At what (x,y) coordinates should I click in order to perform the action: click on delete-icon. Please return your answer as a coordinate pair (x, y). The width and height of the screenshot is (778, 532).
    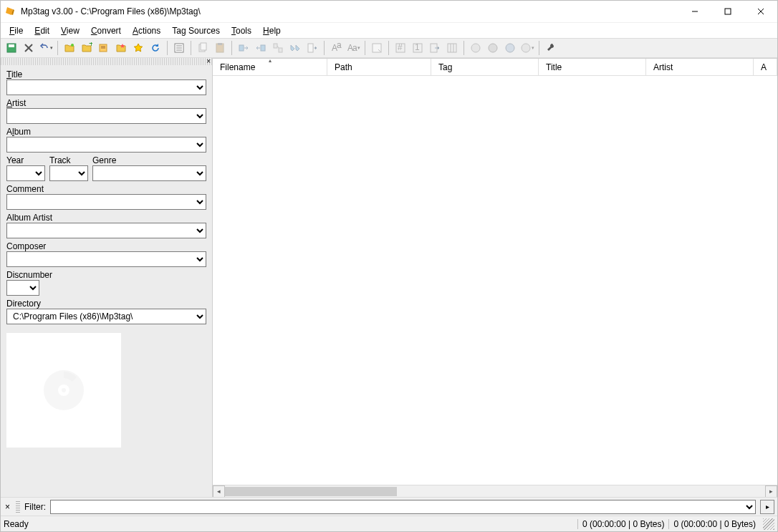
    Looking at the image, I should click on (29, 48).